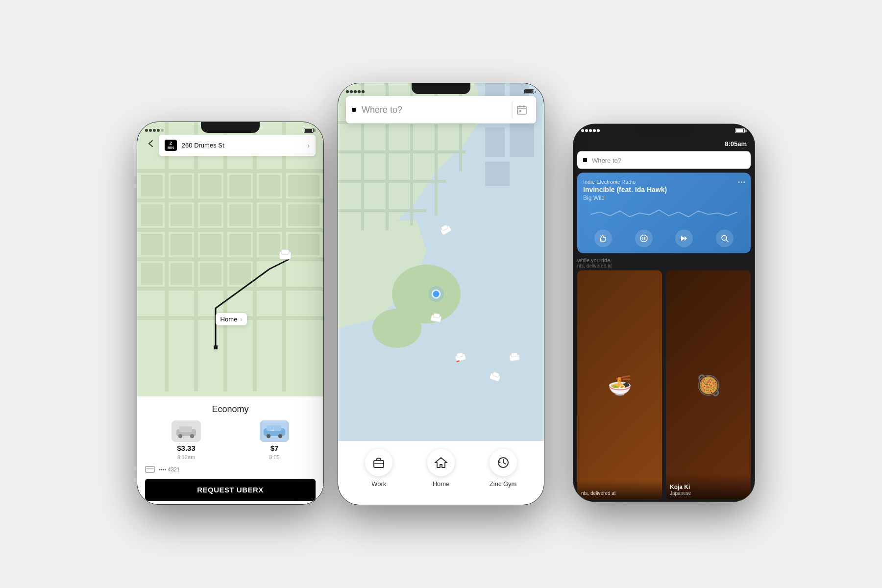 The width and height of the screenshot is (882, 588). Describe the element at coordinates (619, 493) in the screenshot. I see `food-desc-ramen: nts, delivered at` at that location.